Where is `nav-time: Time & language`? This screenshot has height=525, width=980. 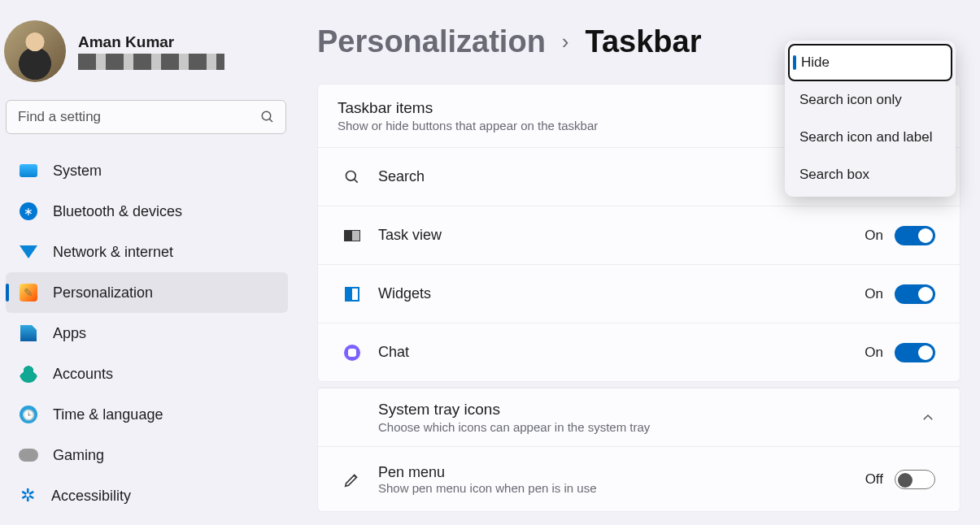
nav-time: Time & language is located at coordinates (146, 414).